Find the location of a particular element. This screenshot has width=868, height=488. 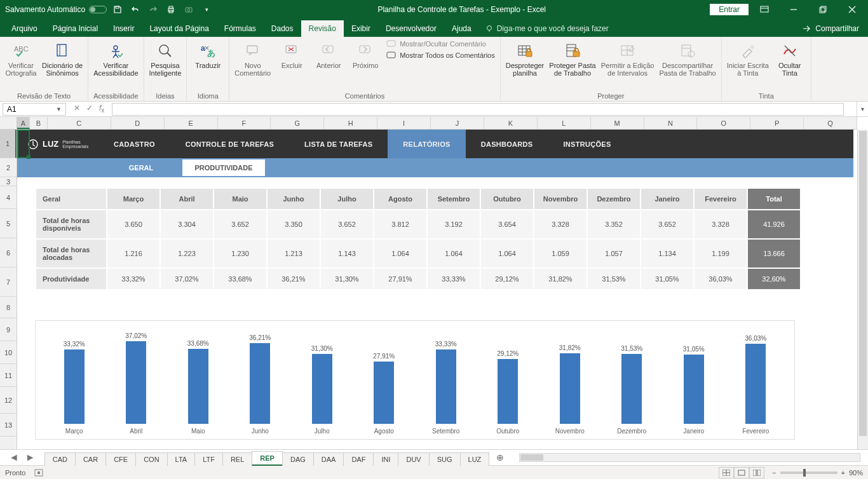

zoom-in-icon: + is located at coordinates (843, 473).